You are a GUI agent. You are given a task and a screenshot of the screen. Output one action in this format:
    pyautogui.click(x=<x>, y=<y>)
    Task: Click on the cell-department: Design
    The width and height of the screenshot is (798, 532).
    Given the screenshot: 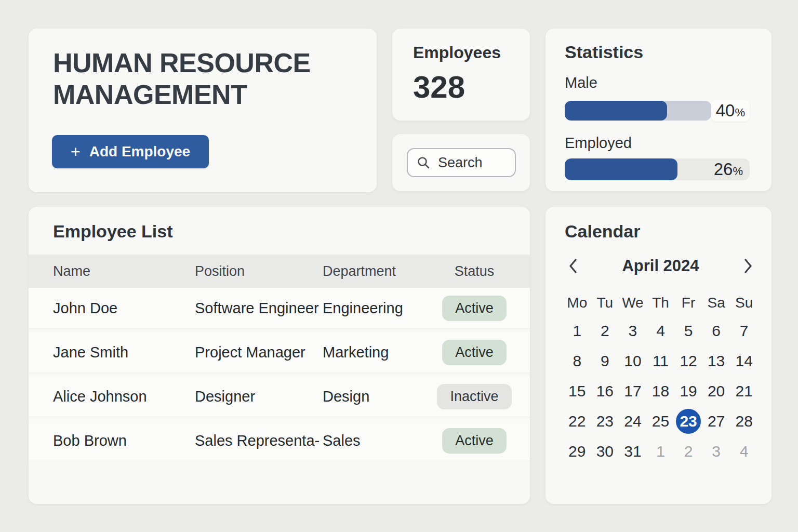 What is the action you would take?
    pyautogui.click(x=383, y=397)
    